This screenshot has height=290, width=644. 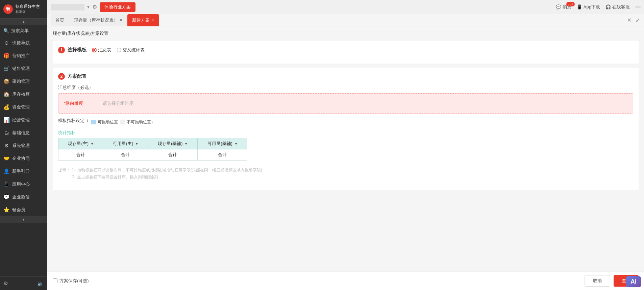 I want to click on sidebar-item-xinshou: 👤 新手引导, so click(x=24, y=171).